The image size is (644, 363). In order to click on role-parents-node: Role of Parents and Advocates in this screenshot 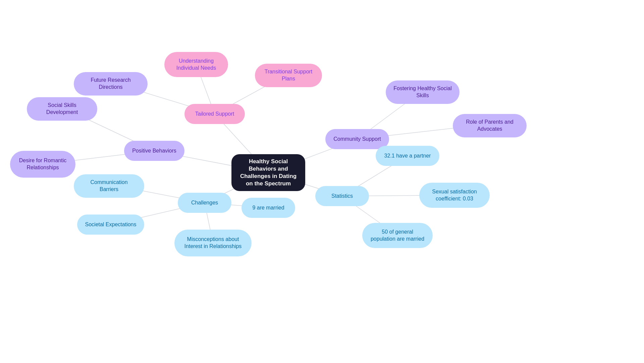, I will do `click(490, 126)`.